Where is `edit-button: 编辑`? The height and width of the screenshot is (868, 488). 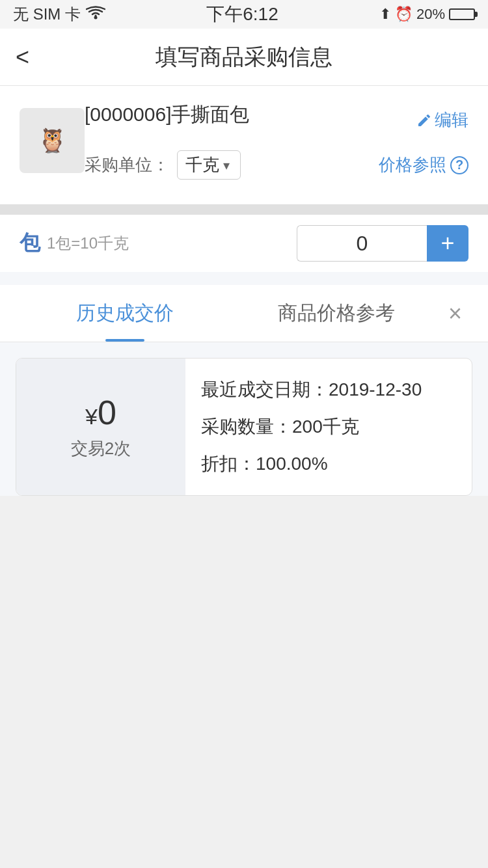 edit-button: 编辑 is located at coordinates (442, 120).